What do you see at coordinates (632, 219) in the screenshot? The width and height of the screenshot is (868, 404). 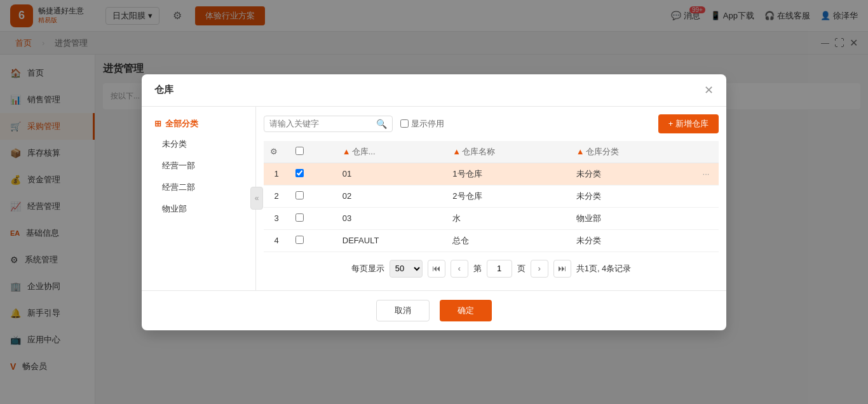 I see `row-category: 物业部` at bounding box center [632, 219].